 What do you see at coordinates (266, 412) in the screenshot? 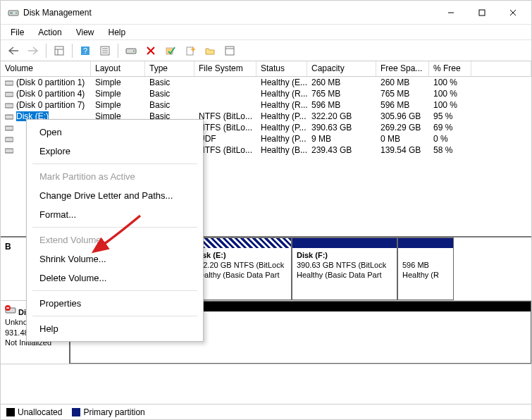
I see `legend: Unallocated Primary partition` at bounding box center [266, 412].